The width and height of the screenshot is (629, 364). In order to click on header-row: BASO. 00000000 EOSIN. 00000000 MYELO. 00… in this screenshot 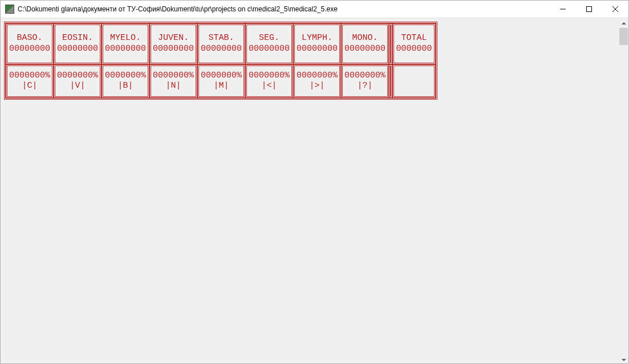, I will do `click(221, 44)`.